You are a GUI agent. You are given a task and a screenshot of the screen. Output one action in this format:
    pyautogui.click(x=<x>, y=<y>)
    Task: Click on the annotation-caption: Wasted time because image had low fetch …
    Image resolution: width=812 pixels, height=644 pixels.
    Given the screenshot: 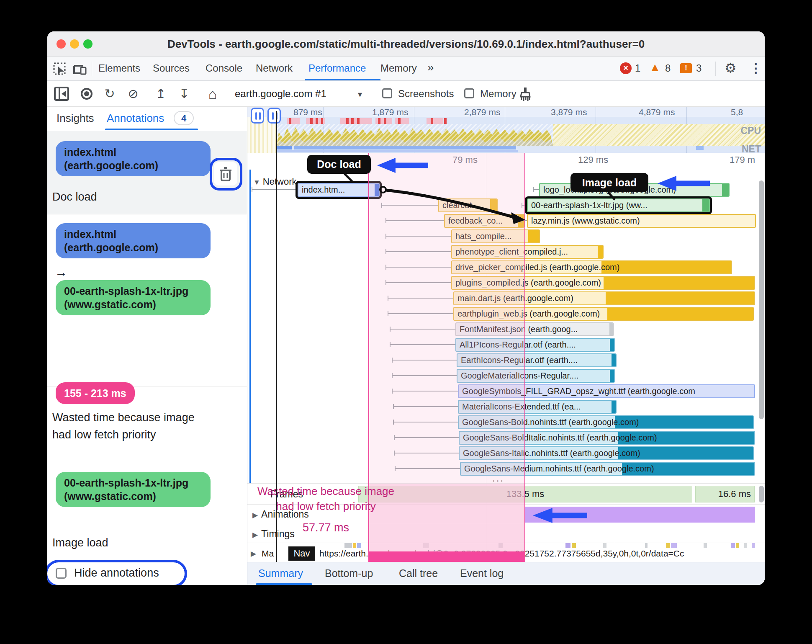 What is the action you would take?
    pyautogui.click(x=128, y=426)
    